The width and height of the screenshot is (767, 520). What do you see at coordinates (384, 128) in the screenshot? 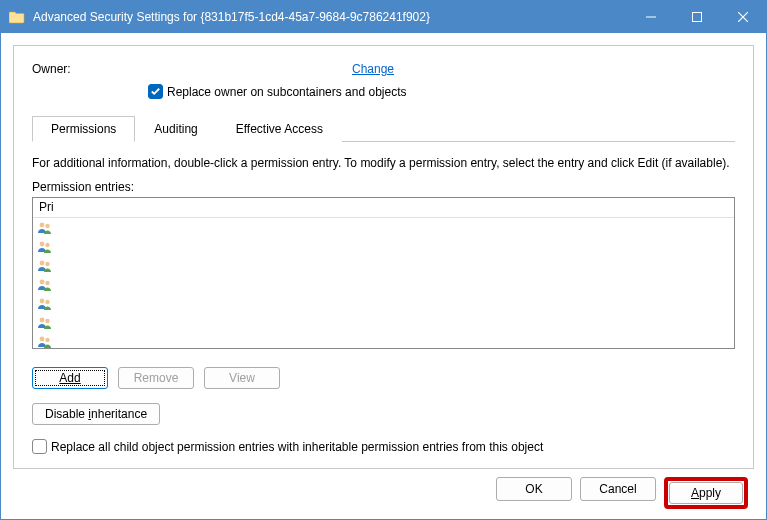
I see `tabs: Permissions Auditing Effective Access` at bounding box center [384, 128].